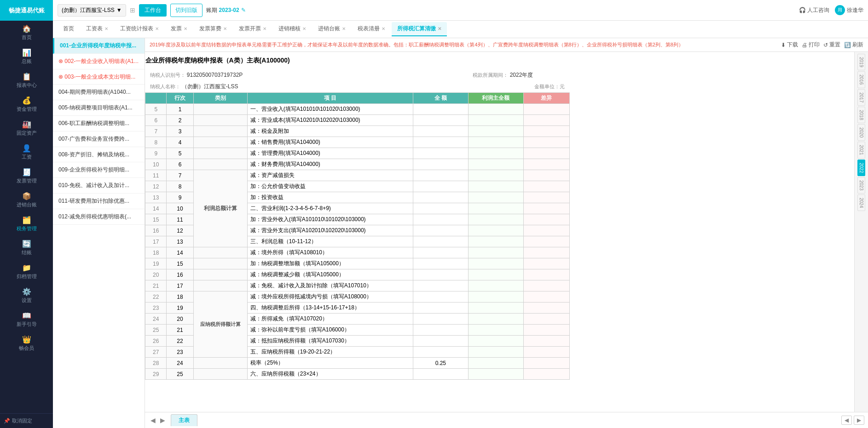 The width and height of the screenshot is (868, 428). I want to click on scroll-left-btn: ◀, so click(847, 420).